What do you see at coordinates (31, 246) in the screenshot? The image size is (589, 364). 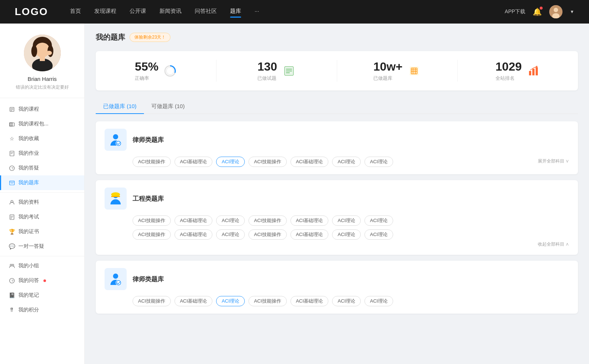 I see `sidebar-label: 一对一答疑` at bounding box center [31, 246].